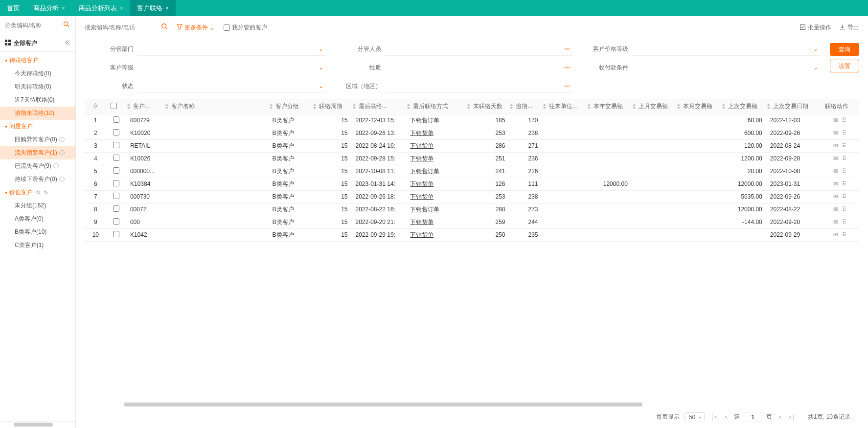  I want to click on table-row: 6K10384B类客户152023-01-31 14:下销货单126111120…, so click(472, 184).